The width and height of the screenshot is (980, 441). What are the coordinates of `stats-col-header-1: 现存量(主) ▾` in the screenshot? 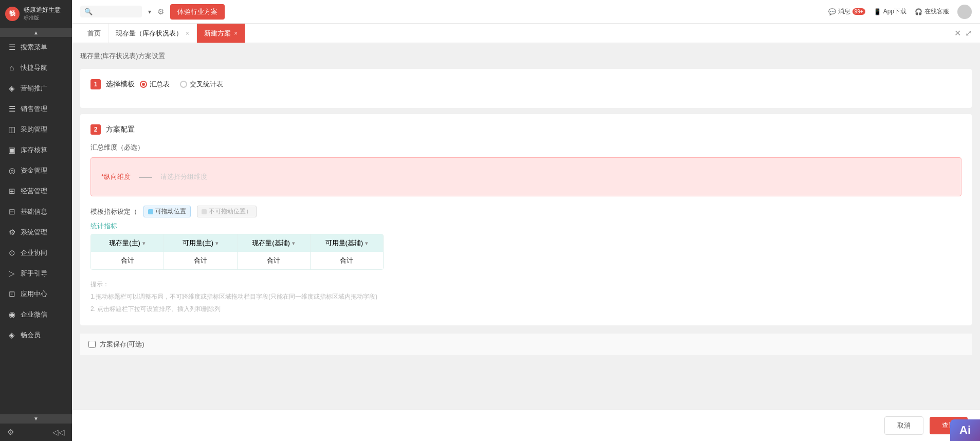 It's located at (128, 243).